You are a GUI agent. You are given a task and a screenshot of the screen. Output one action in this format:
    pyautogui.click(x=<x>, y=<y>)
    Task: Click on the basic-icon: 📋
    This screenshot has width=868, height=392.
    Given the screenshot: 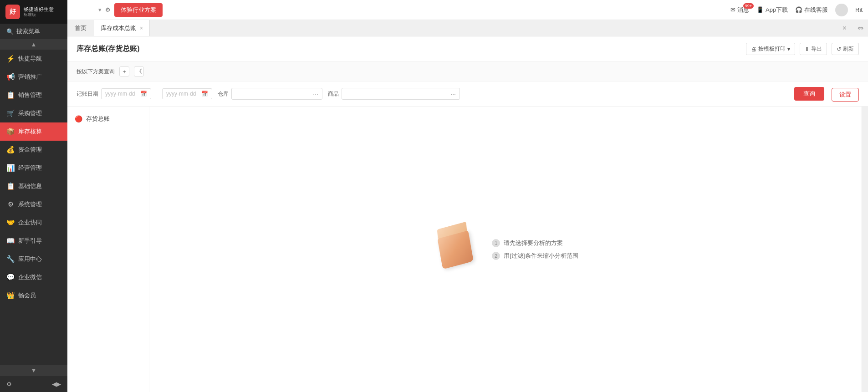 What is the action you would take?
    pyautogui.click(x=10, y=186)
    